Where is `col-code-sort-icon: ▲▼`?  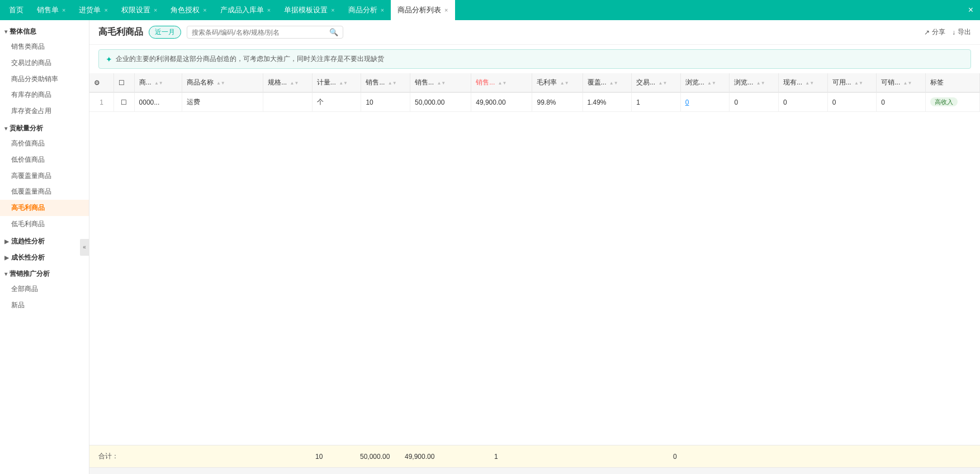 col-code-sort-icon: ▲▼ is located at coordinates (159, 83).